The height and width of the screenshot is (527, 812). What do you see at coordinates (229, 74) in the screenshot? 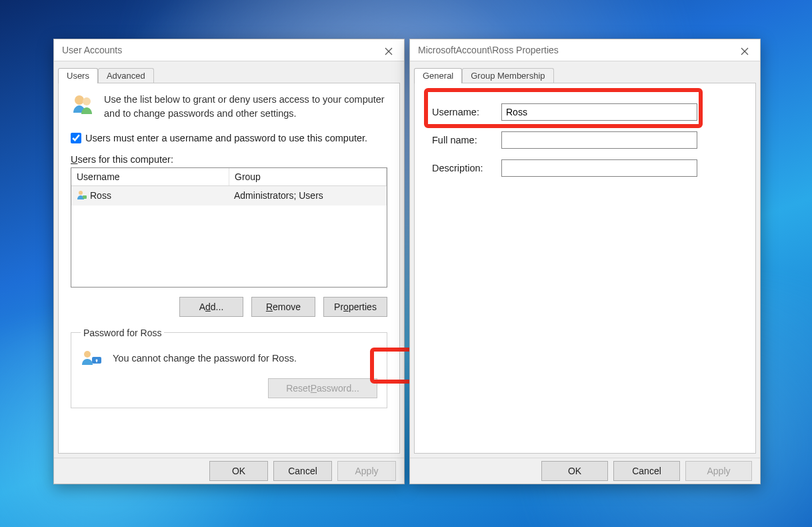
I see `tabstrip: Users Advanced` at bounding box center [229, 74].